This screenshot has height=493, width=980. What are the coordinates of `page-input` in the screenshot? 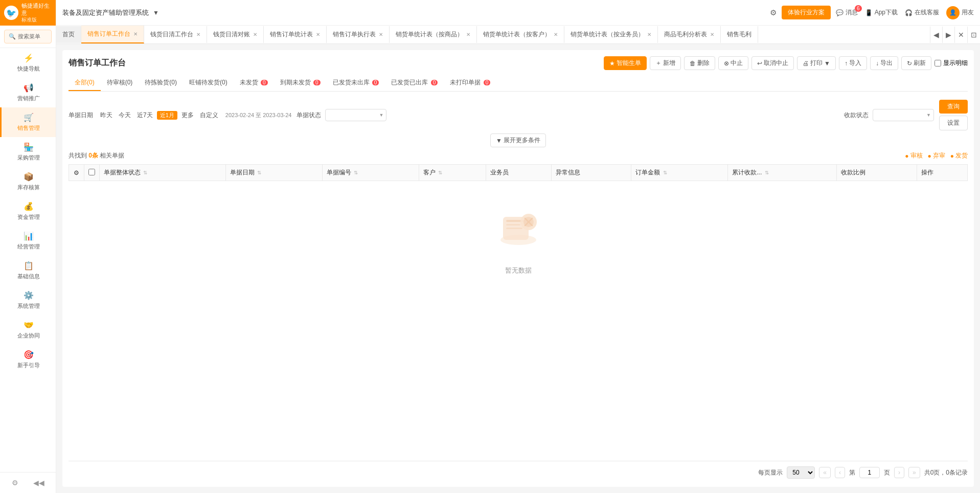 It's located at (870, 473).